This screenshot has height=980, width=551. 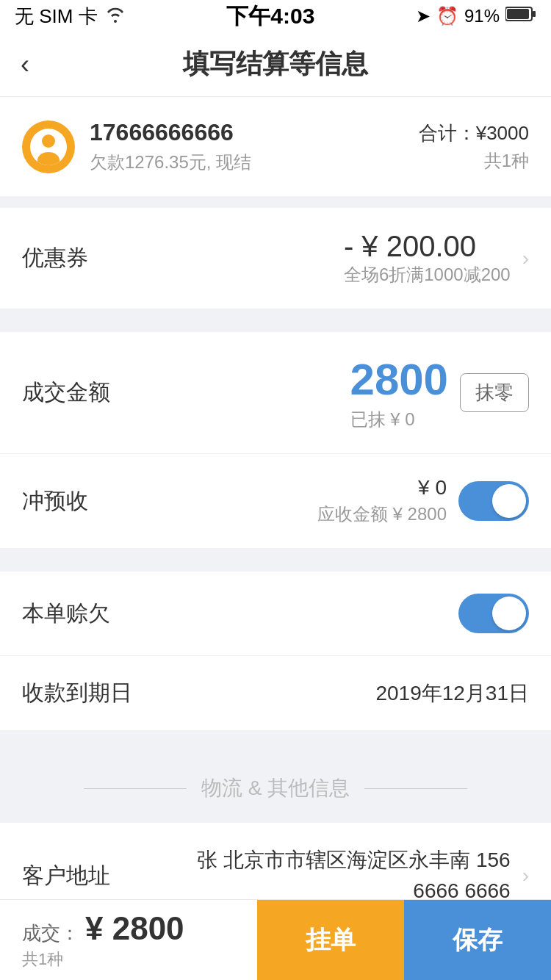 I want to click on summary-label: 成交：, so click(x=51, y=933).